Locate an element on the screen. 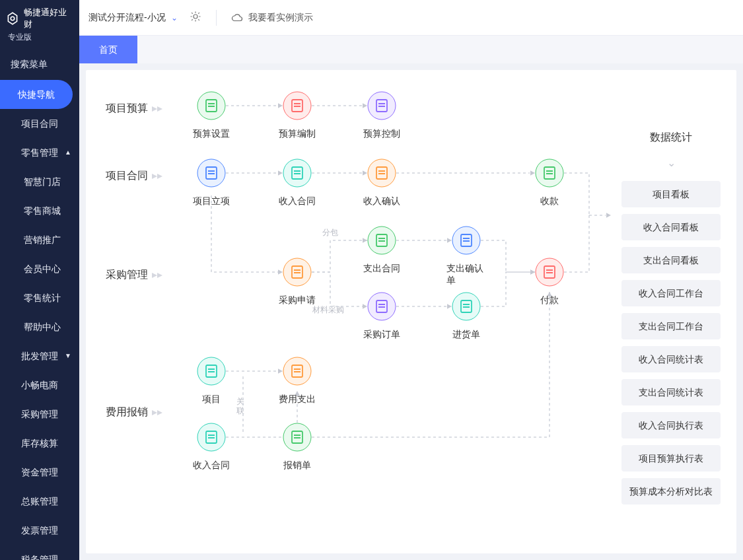 This screenshot has width=743, height=560. demo-label: 我要看实例演示 is located at coordinates (281, 18).